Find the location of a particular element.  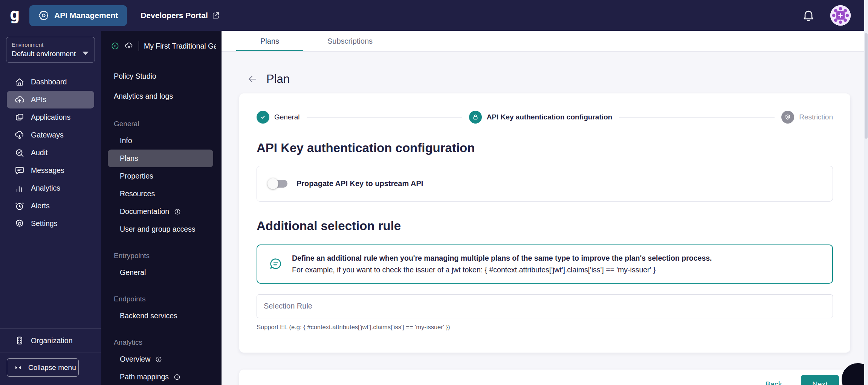

sidebar-item-gateways: Gateways is located at coordinates (50, 135).